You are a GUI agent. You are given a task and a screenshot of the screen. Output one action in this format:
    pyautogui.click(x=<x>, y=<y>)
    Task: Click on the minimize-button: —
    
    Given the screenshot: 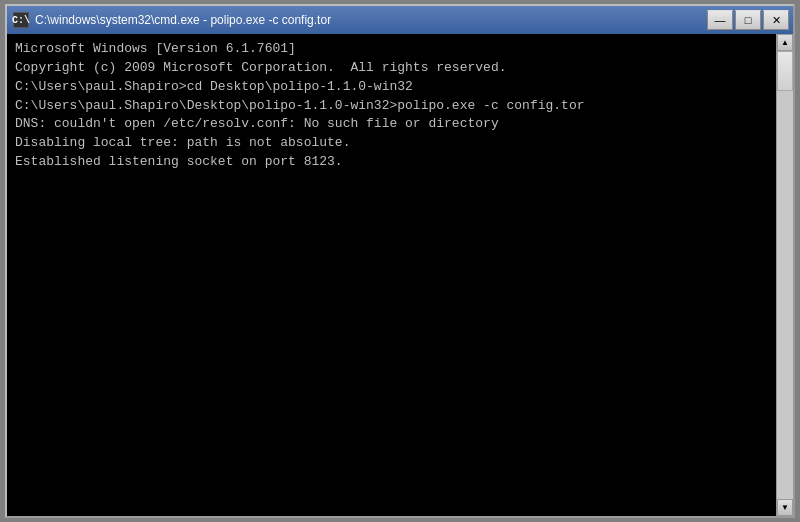 What is the action you would take?
    pyautogui.click(x=720, y=20)
    